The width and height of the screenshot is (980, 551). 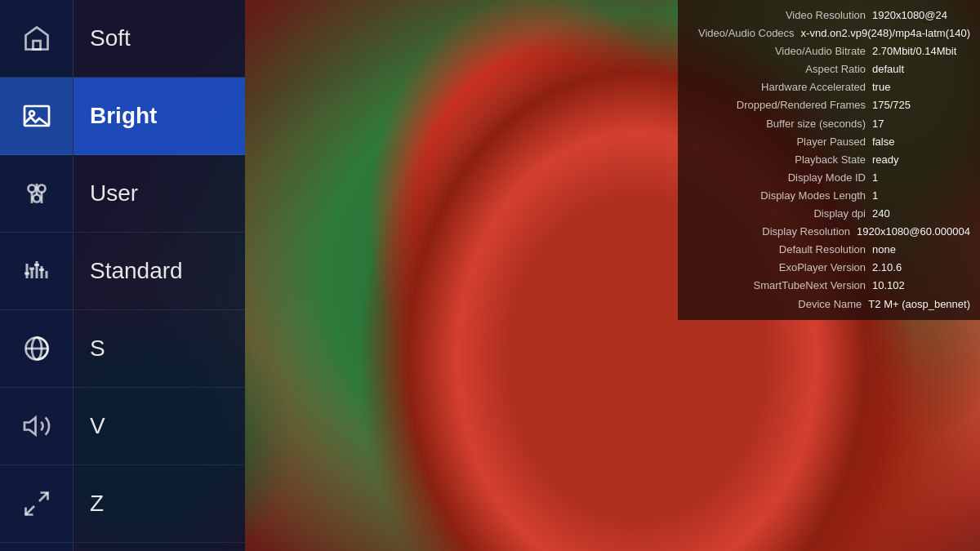 What do you see at coordinates (829, 304) in the screenshot?
I see `info-row-device: Device Name T2 M+ (aosp_bennet)` at bounding box center [829, 304].